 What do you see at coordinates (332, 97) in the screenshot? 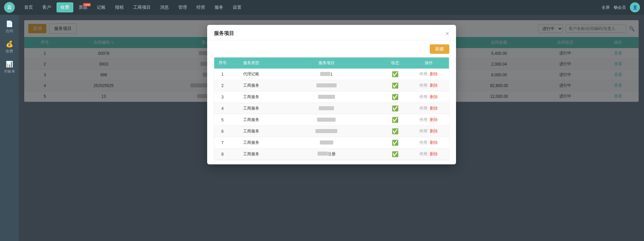
I see `modal-table-row: 3 工商服务 ✅ 停用 删除` at bounding box center [332, 97].